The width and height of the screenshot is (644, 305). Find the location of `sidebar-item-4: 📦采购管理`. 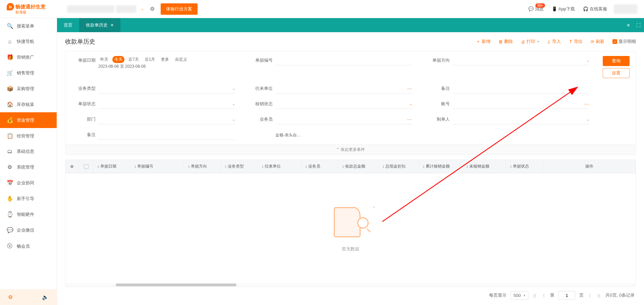

sidebar-item-4: 📦采购管理 is located at coordinates (28, 88).